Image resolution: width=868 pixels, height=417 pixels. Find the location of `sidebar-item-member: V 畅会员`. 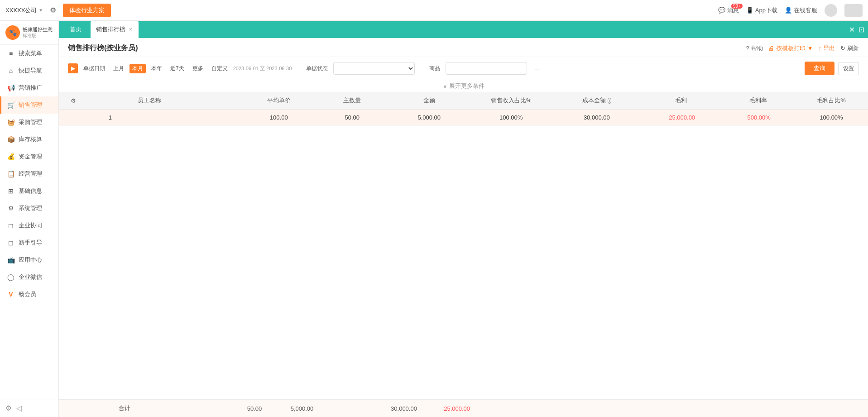

sidebar-item-member: V 畅会员 is located at coordinates (29, 294).